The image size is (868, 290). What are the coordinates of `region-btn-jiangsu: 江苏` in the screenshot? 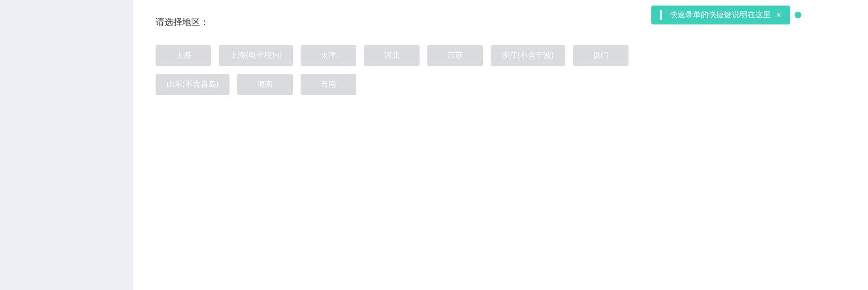 It's located at (455, 56).